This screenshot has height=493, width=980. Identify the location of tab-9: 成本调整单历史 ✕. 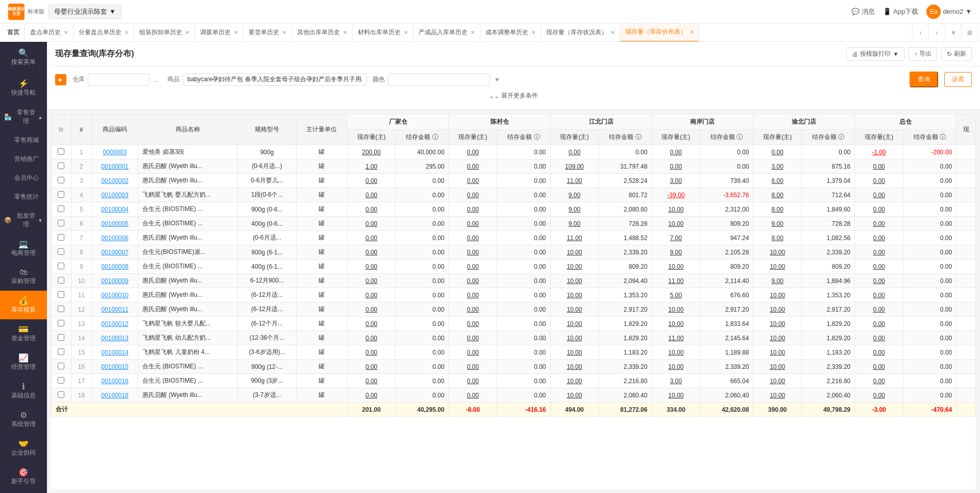
(510, 33).